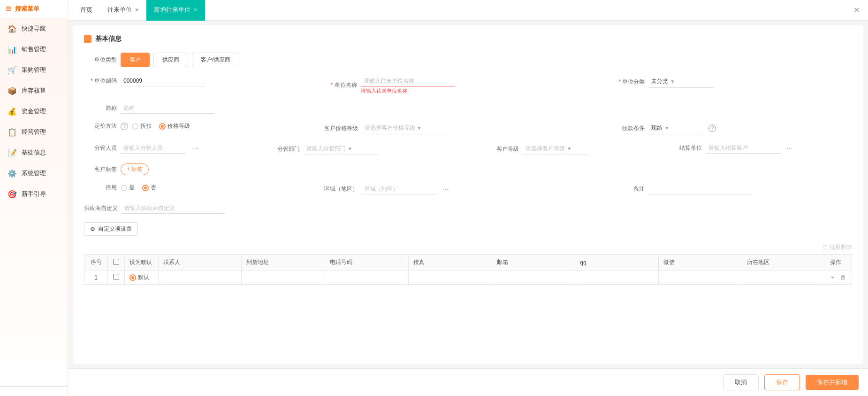 The width and height of the screenshot is (868, 396). I want to click on unit-type-row: 单位类型 客户 供应商 客户/供应商, so click(468, 60).